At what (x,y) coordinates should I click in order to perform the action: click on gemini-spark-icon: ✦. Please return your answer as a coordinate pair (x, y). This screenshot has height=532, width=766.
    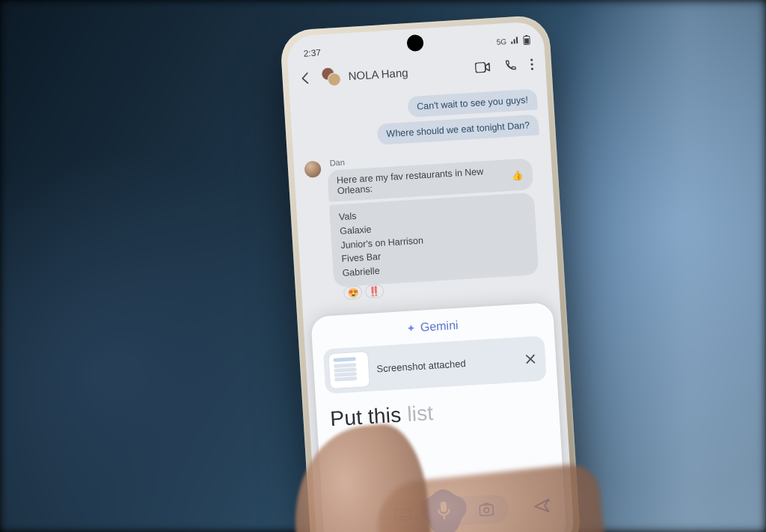
    Looking at the image, I should click on (411, 328).